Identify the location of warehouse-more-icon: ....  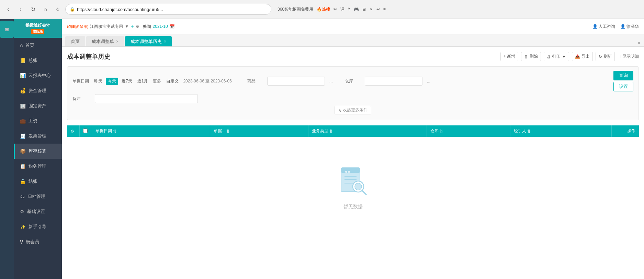
(429, 81).